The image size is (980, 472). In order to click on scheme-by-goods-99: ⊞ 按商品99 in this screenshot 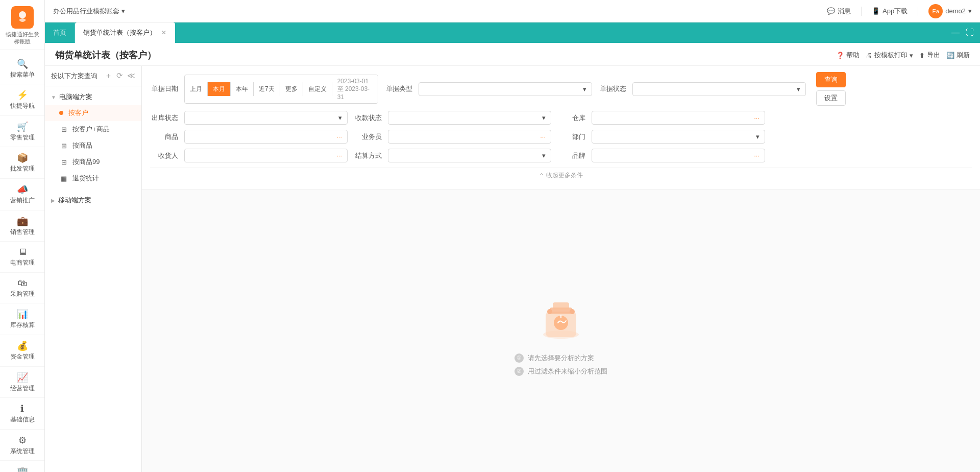, I will do `click(93, 162)`.